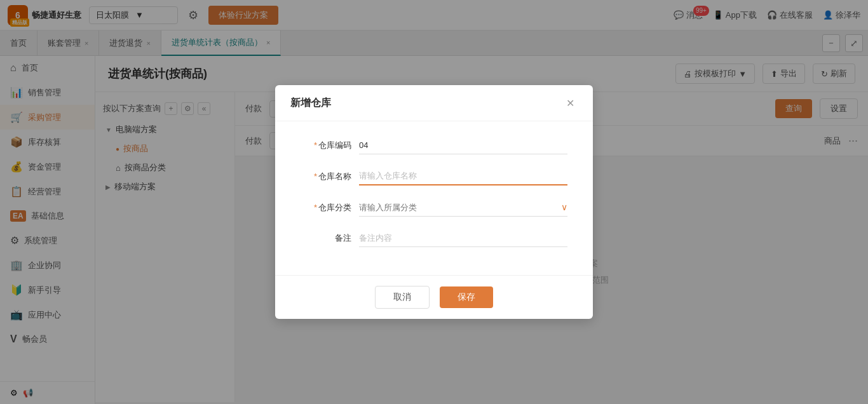 Image resolution: width=868 pixels, height=404 pixels. I want to click on category-input, so click(460, 207).